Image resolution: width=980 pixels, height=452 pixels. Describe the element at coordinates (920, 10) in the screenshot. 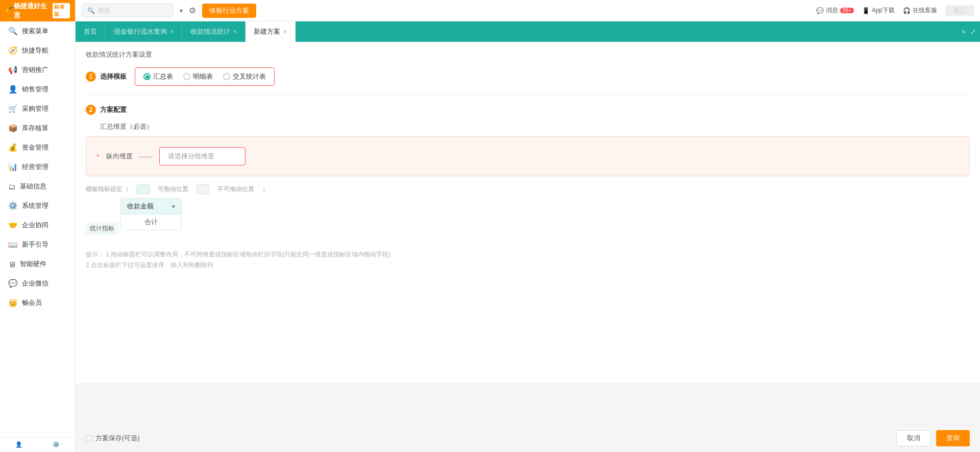

I see `service-btn: 🎧 在线客服` at that location.